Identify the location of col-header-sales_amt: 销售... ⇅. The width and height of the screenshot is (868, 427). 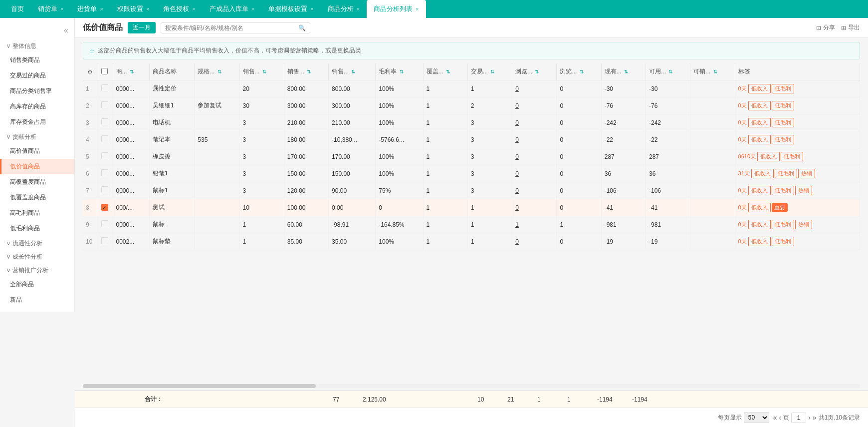
(306, 72).